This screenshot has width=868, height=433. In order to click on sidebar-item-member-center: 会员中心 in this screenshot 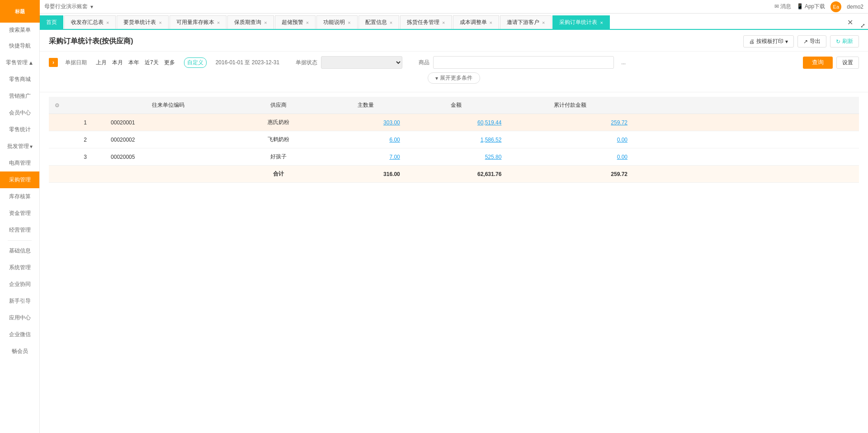, I will do `click(20, 113)`.